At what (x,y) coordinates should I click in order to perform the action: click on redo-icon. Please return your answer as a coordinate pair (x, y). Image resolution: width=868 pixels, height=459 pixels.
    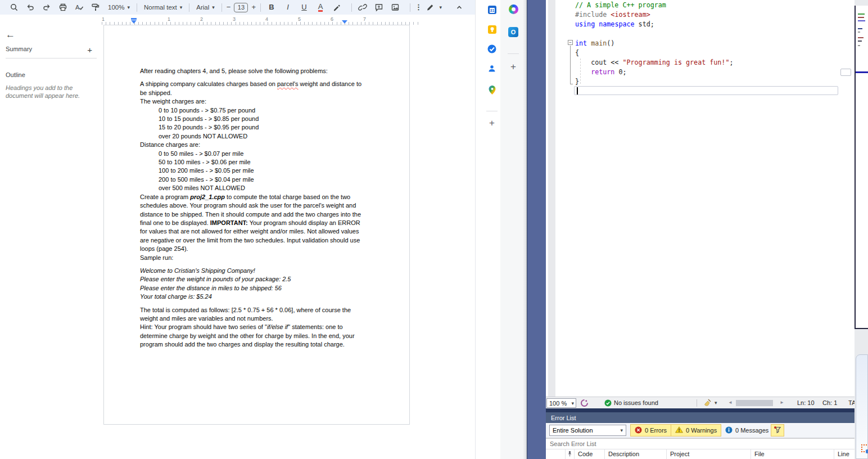
    Looking at the image, I should click on (47, 7).